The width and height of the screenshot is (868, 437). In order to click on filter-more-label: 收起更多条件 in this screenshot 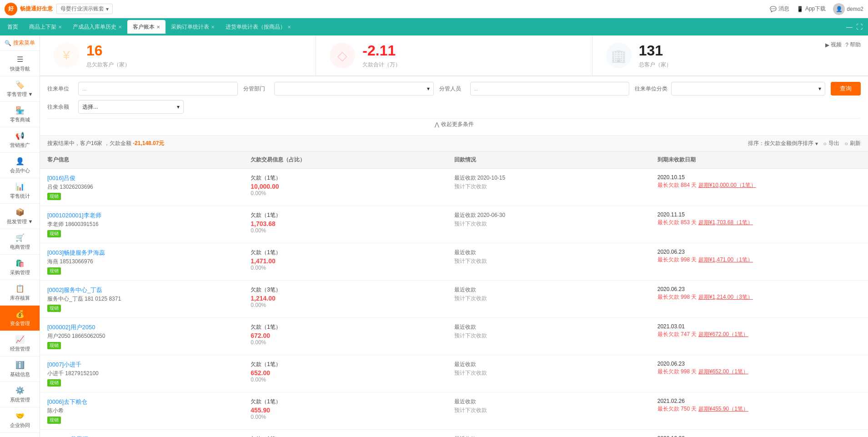, I will do `click(457, 125)`.